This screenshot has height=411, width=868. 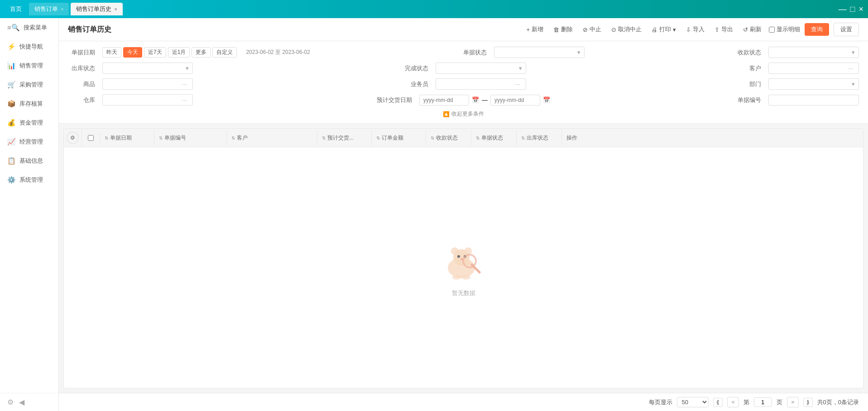 I want to click on bill-number-input, so click(x=814, y=100).